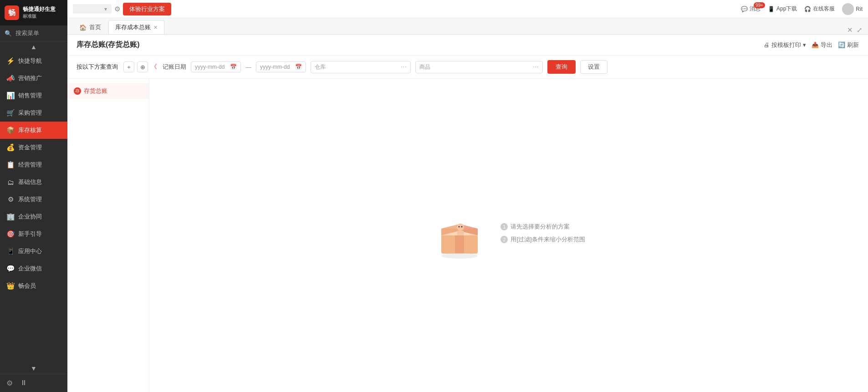  What do you see at coordinates (90, 9) in the screenshot?
I see `breadcrumb-text` at bounding box center [90, 9].